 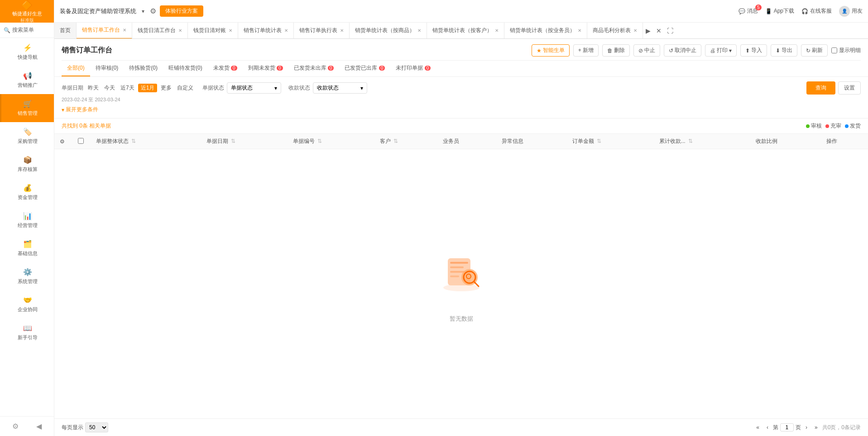 What do you see at coordinates (27, 11) in the screenshot?
I see `app-logo: 🔶 畅捷通好生意 标准版` at bounding box center [27, 11].